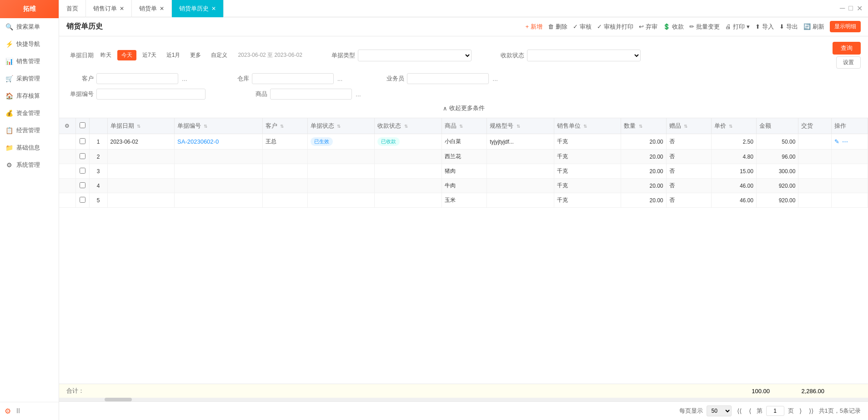 The image size is (868, 420). Describe the element at coordinates (162, 9) in the screenshot. I see `tab-shipment-close: ✕` at that location.